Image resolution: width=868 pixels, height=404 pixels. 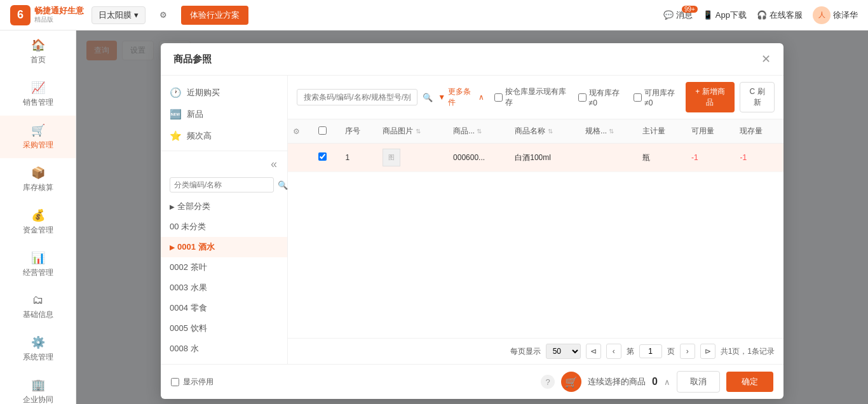 What do you see at coordinates (413, 158) in the screenshot?
I see `td-img: 图` at bounding box center [413, 158].